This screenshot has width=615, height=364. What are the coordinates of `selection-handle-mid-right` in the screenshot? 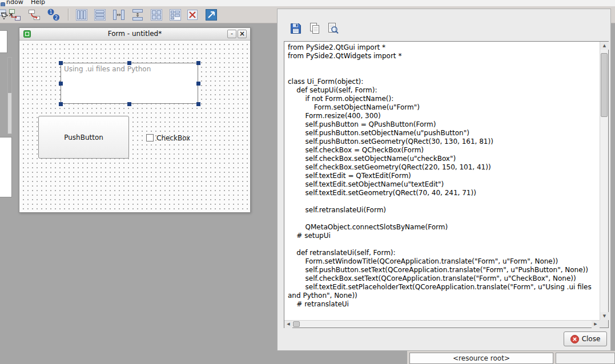 It's located at (199, 83).